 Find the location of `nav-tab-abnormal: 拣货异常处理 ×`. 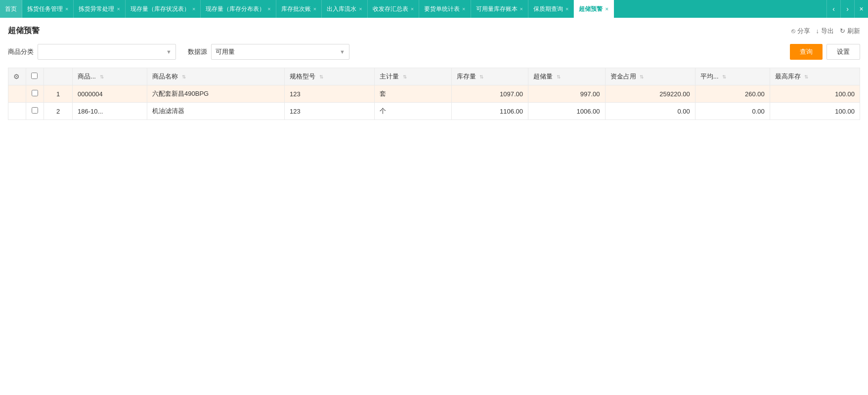

nav-tab-abnormal: 拣货异常处理 × is located at coordinates (99, 9).